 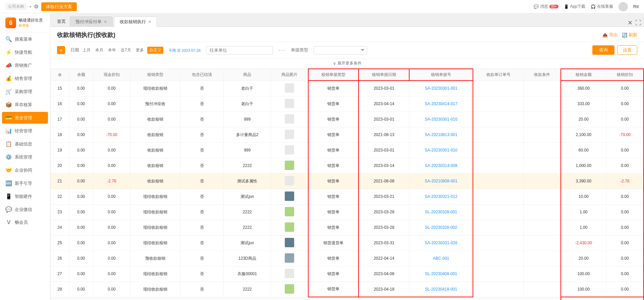 I want to click on bill-no-link: SA-20230331-026, so click(x=441, y=243).